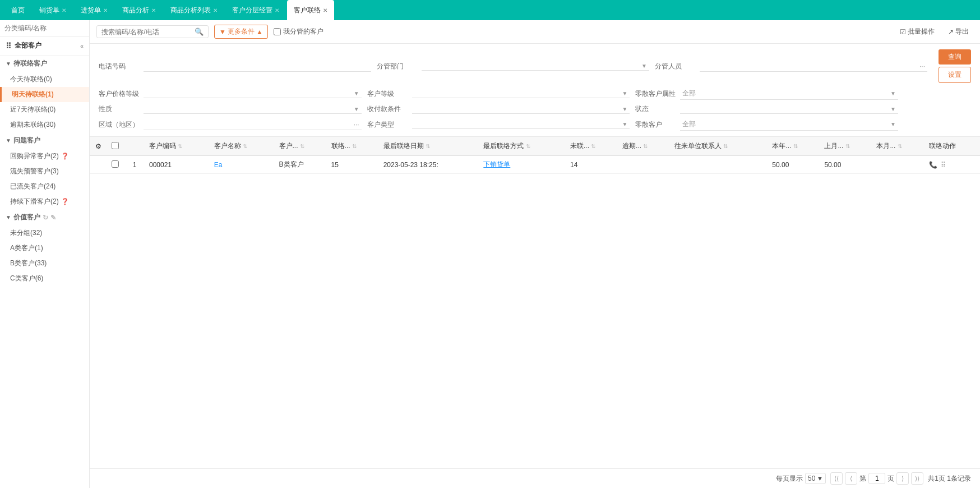  What do you see at coordinates (521, 94) in the screenshot?
I see `filter-customer-grade-select: ▼` at bounding box center [521, 94].